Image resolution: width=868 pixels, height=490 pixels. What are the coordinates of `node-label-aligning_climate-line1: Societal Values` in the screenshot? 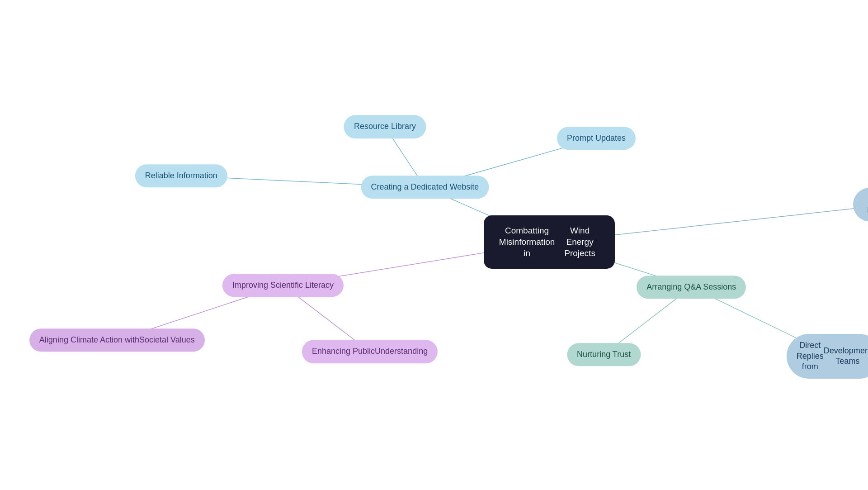 It's located at (167, 340).